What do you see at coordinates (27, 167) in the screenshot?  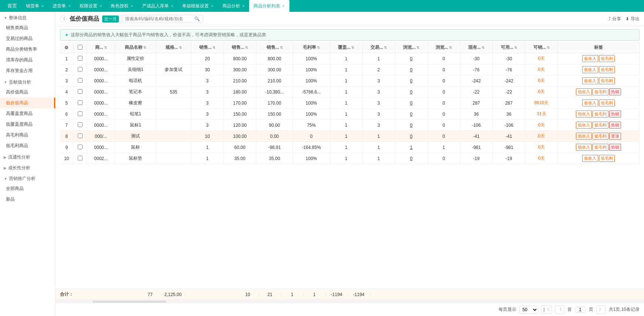 I see `sidebar-group-growth: ▶ 成长性分析` at bounding box center [27, 167].